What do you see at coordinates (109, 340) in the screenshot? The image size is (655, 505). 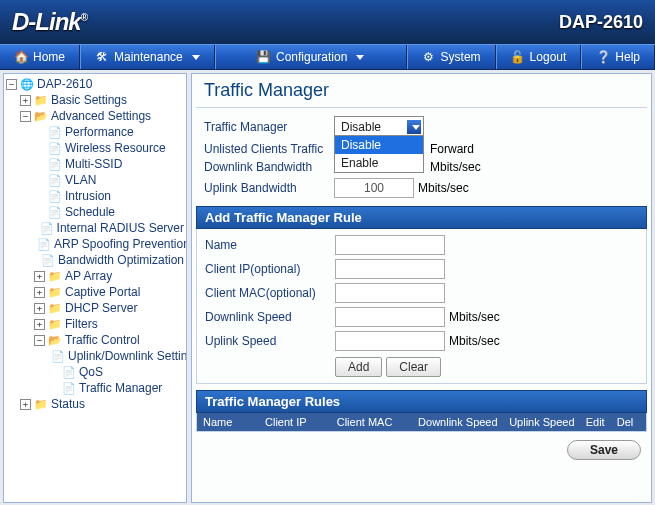 I see `tree-traffic-control: −📂Traffic Control` at bounding box center [109, 340].